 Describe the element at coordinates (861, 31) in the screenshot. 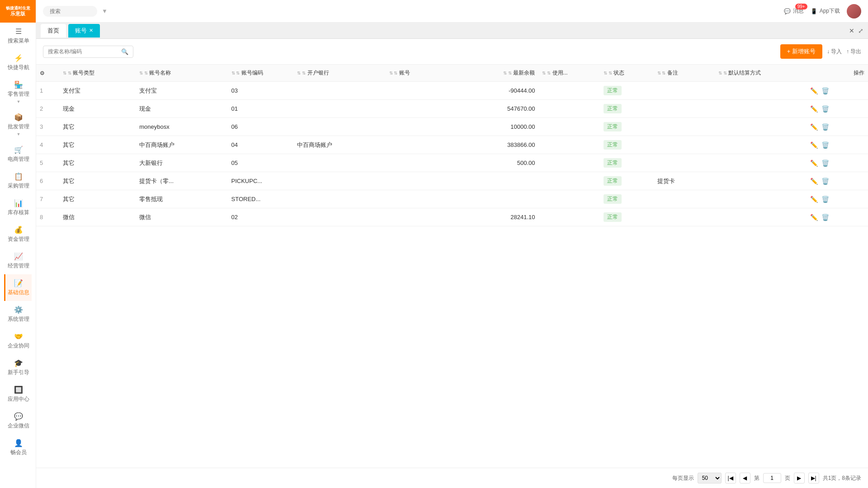

I see `tab-expand-btn: ⤢` at that location.